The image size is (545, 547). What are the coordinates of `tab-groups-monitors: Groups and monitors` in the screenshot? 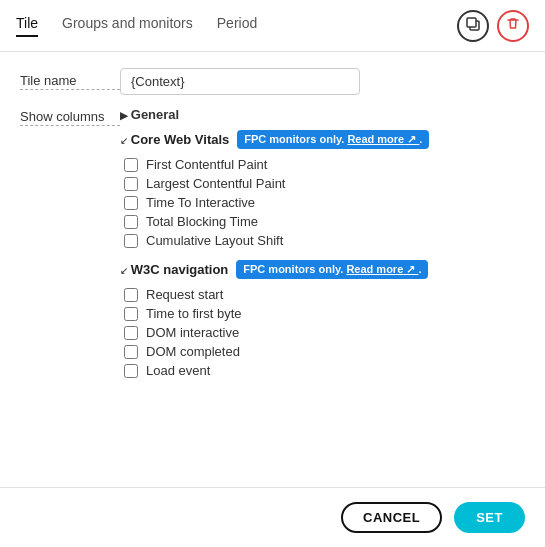 It's located at (128, 26).